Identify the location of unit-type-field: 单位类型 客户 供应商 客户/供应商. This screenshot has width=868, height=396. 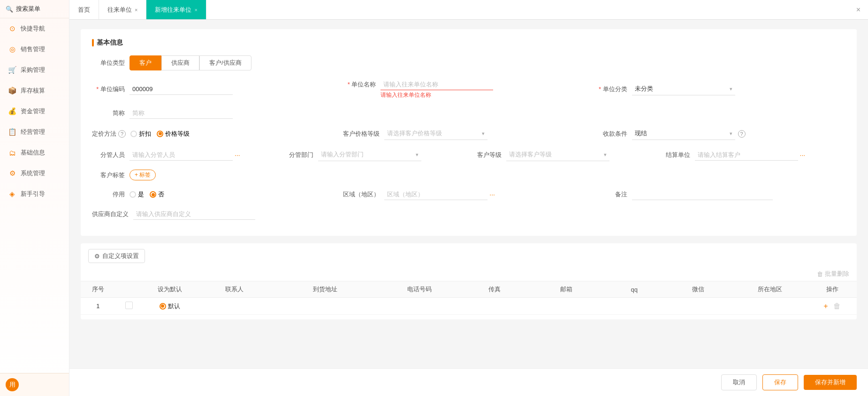
(469, 63).